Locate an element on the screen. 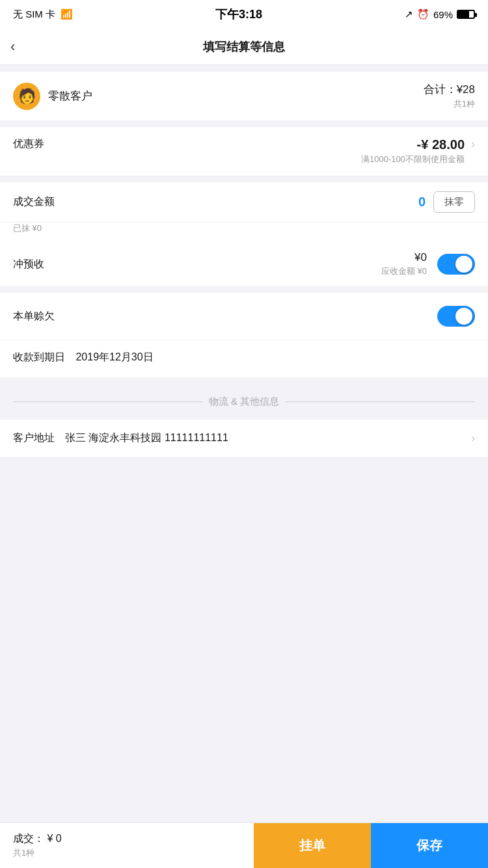  address-section: 客户地址 张三 海淀永丰科技园 11111111111 › is located at coordinates (244, 439).